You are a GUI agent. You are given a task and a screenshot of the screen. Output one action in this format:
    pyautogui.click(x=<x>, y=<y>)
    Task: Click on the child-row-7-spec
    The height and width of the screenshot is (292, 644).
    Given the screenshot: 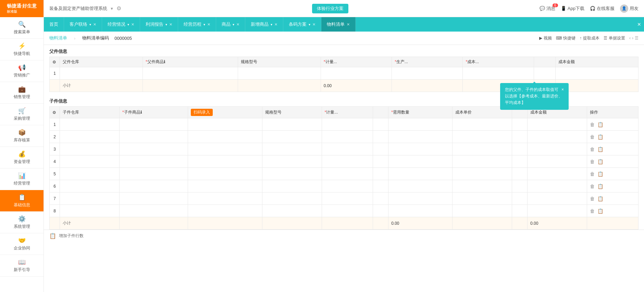 What is the action you would take?
    pyautogui.click(x=292, y=199)
    